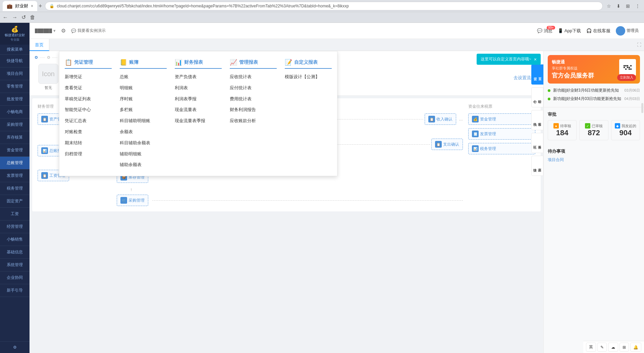 The image size is (644, 353). Describe the element at coordinates (537, 166) in the screenshot. I see `sra-desktop-shortcut: 桌面快捷` at that location.